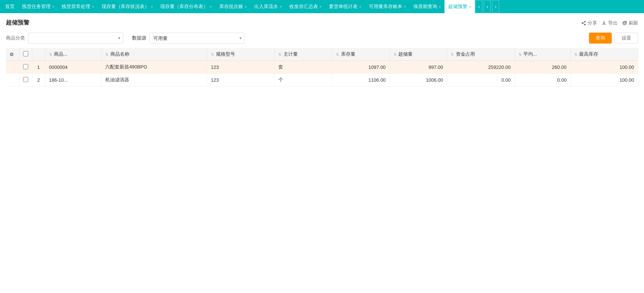  I want to click on row-avg: 260.00, so click(542, 67).